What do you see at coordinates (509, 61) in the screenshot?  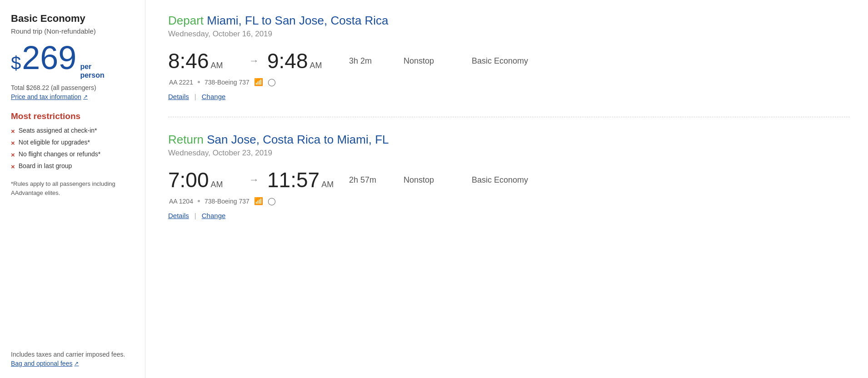 I see `depart-flight-row: 8:46AM → 9:48AM 3h 2m Nonstop Basic Econ…` at bounding box center [509, 61].